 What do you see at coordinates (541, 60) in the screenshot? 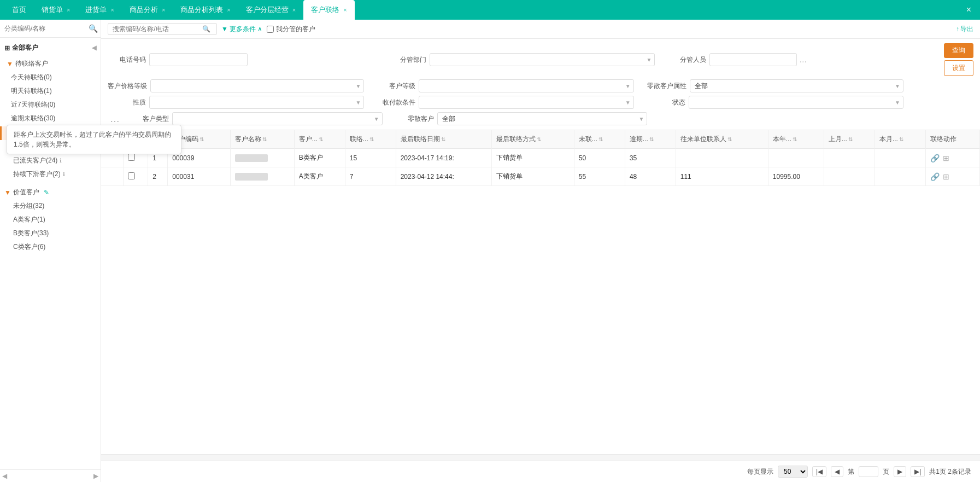
I see `adv-filter-row-1: 电话号码 分管部门 ▼ 分管人员 …` at bounding box center [541, 60].